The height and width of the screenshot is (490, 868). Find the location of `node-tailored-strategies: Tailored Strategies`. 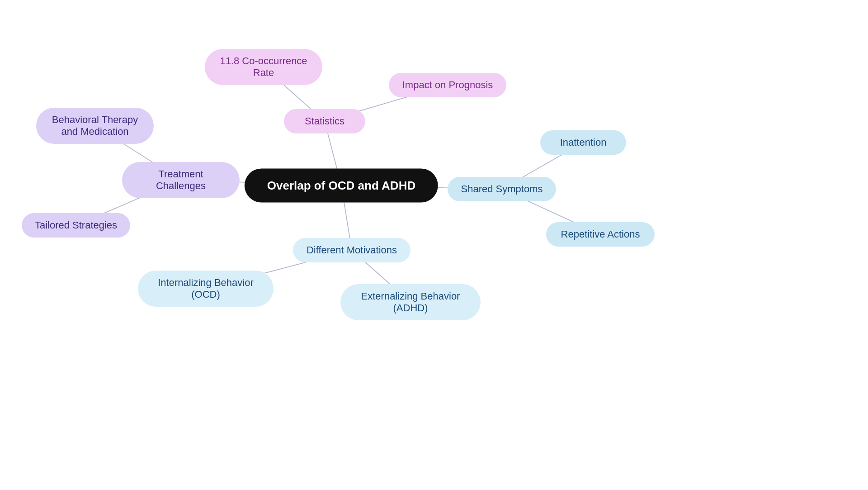

node-tailored-strategies: Tailored Strategies is located at coordinates (76, 225).